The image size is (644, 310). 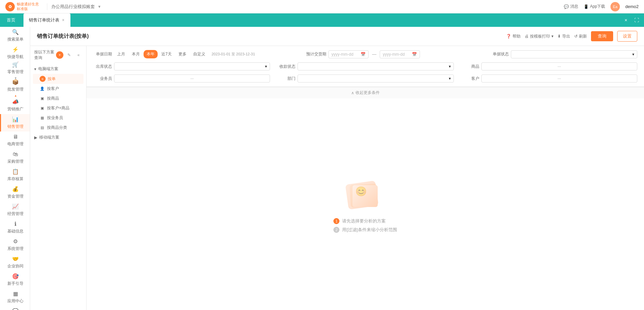 I want to click on tab-active: 销售订单统计表 ×, so click(x=47, y=20).